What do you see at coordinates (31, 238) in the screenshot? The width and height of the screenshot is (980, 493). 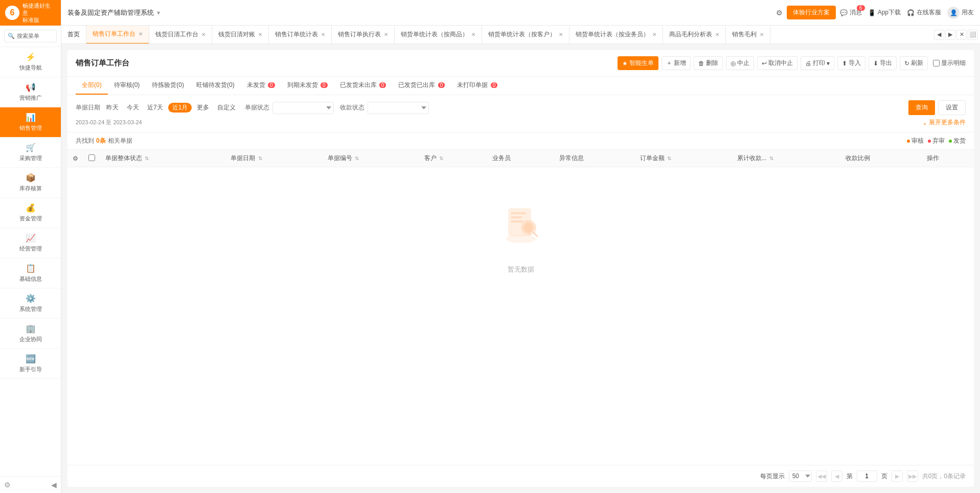 I see `trending-icon: 📈` at bounding box center [31, 238].